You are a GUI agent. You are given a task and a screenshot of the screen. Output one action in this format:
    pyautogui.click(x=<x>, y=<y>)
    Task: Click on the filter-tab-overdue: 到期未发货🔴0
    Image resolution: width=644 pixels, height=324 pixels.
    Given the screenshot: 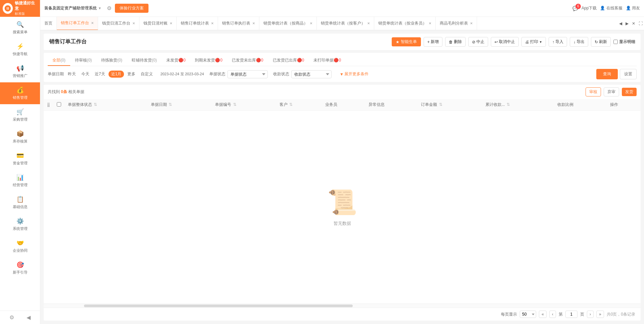 What is the action you would take?
    pyautogui.click(x=209, y=60)
    